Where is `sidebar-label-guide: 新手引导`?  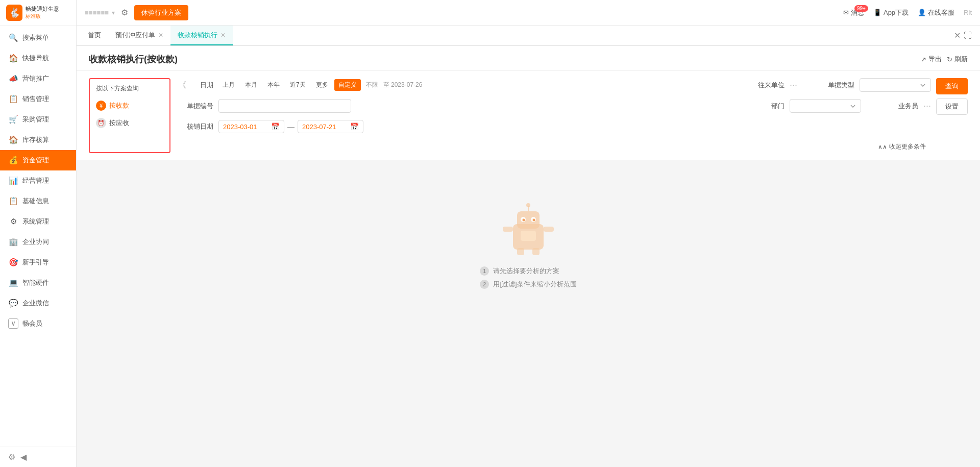
sidebar-label-guide: 新手引导 is located at coordinates (36, 262).